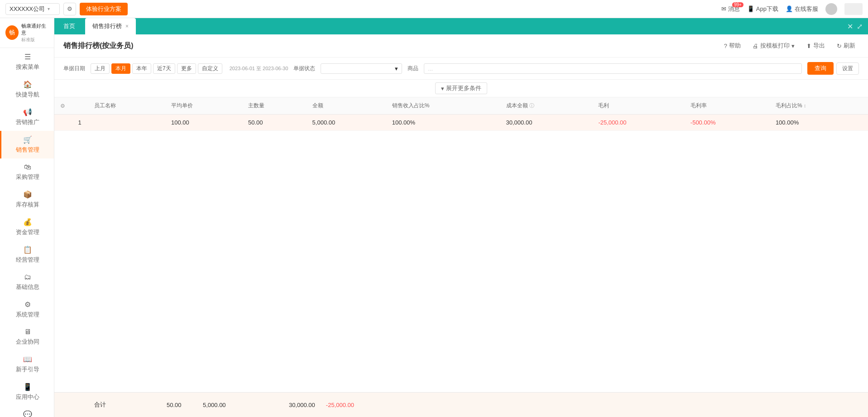 The width and height of the screenshot is (868, 417). What do you see at coordinates (28, 232) in the screenshot?
I see `sidebar-label-6: 资金管理` at bounding box center [28, 232].